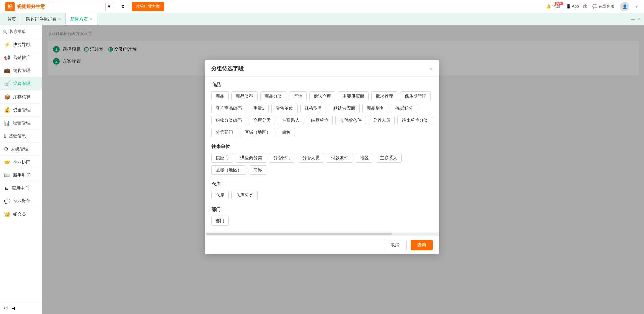 The width and height of the screenshot is (644, 314). I want to click on field-tag: 商品, so click(220, 96).